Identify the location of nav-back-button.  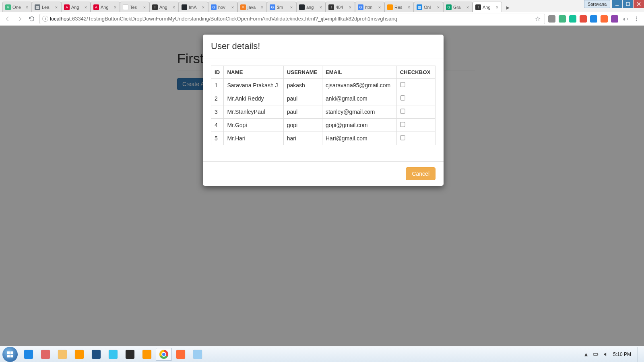
(8, 19).